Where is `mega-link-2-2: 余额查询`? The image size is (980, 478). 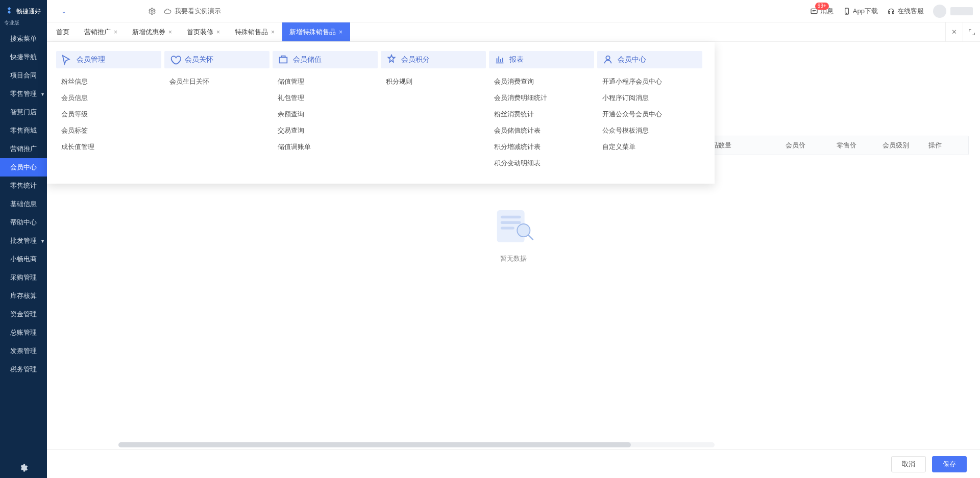
mega-link-2-2: 余额查询 is located at coordinates (327, 114).